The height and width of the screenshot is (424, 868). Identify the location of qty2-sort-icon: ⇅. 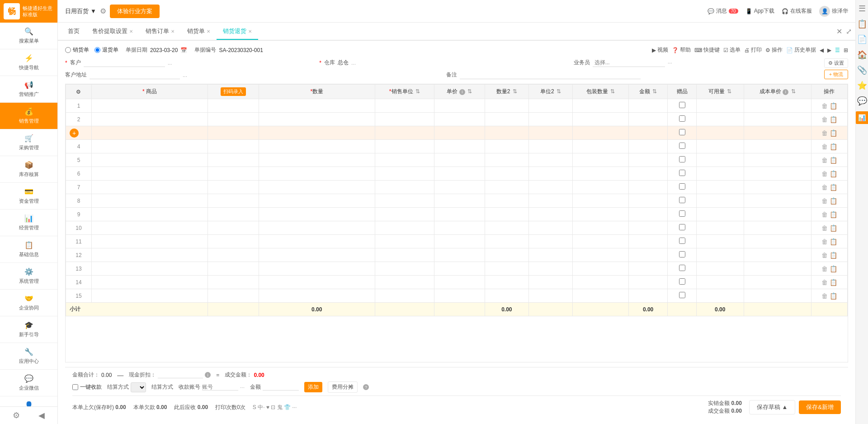
(515, 91).